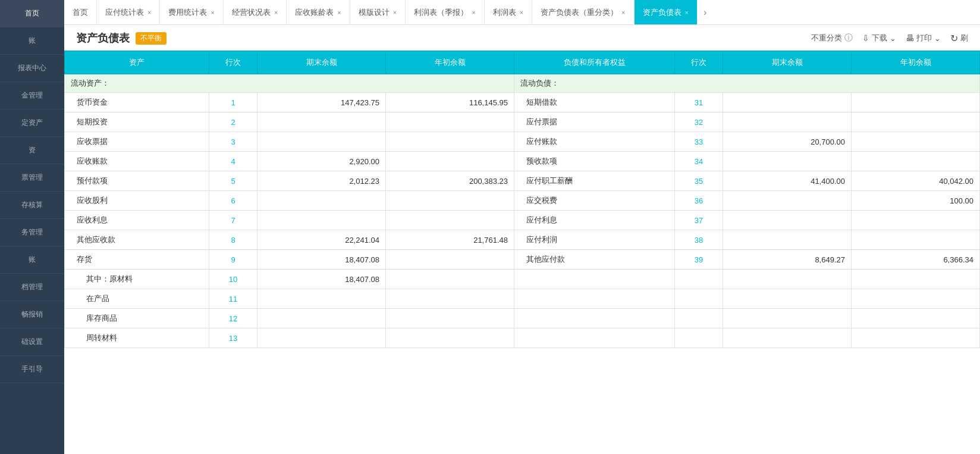 The width and height of the screenshot is (980, 454). What do you see at coordinates (322, 102) in the screenshot?
I see `asset-end-balance: 147,423.75` at bounding box center [322, 102].